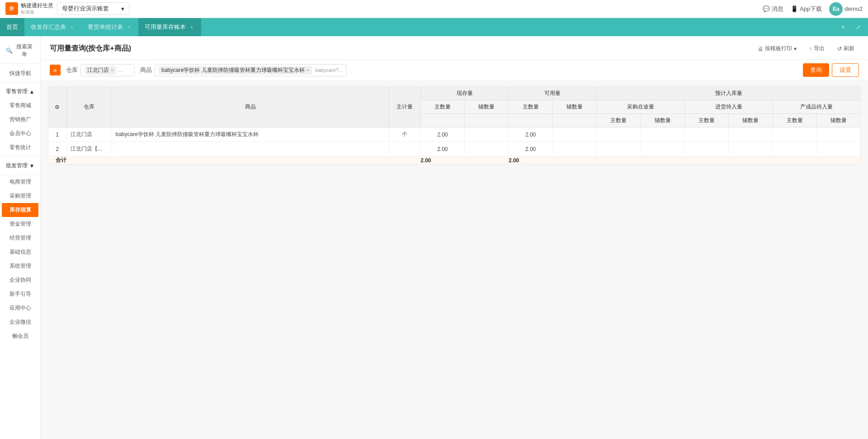  Describe the element at coordinates (20, 106) in the screenshot. I see `sidebar-item-retail-mall: 零售商城` at that location.